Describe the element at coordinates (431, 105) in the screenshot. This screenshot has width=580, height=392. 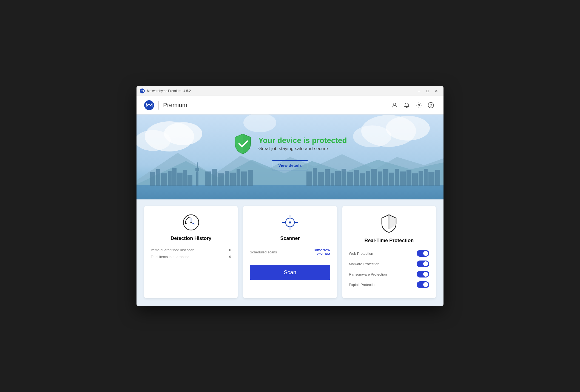
I see `help-icon` at that location.